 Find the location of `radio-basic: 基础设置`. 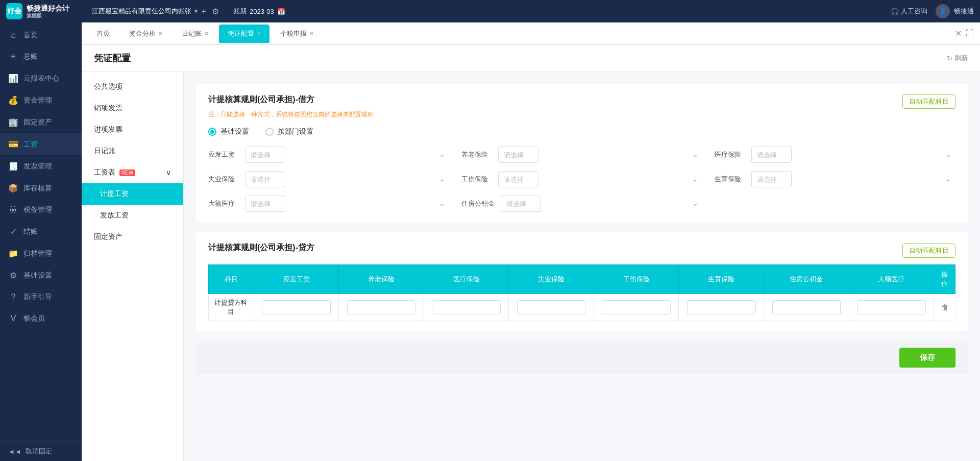

radio-basic: 基础设置 is located at coordinates (229, 132).